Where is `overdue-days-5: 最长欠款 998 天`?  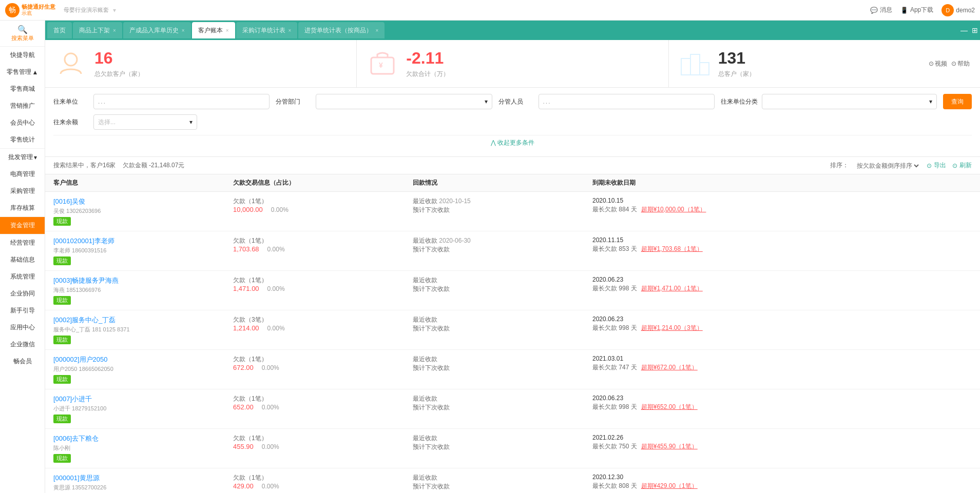
overdue-days-5: 最长欠款 998 天 is located at coordinates (615, 407).